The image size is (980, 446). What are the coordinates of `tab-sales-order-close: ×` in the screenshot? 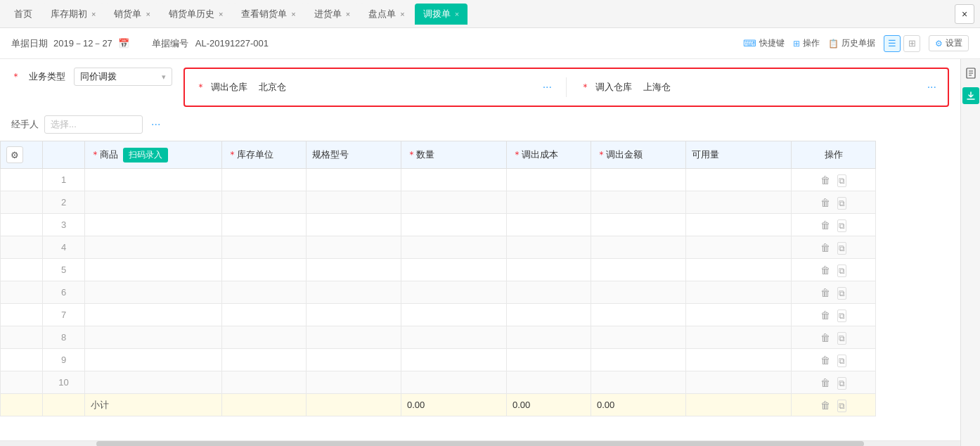 It's located at (148, 14).